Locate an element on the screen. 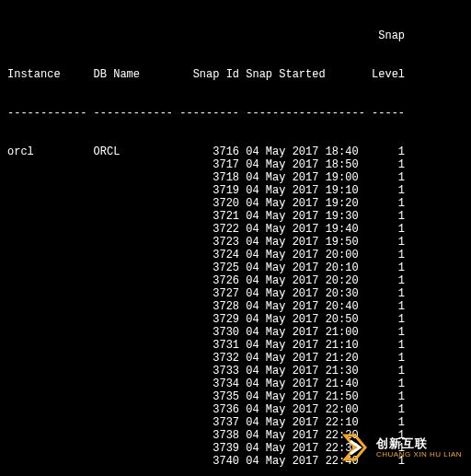  table-row: 3725 04 May 2017 20:10 1 is located at coordinates (236, 268).